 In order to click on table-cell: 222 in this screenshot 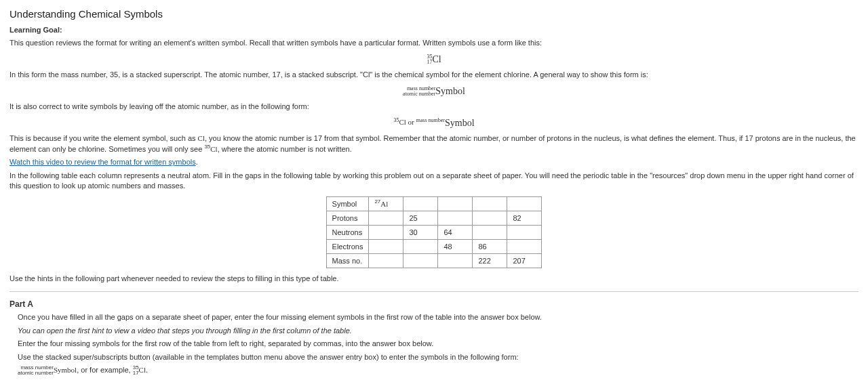, I will do `click(490, 261)`.